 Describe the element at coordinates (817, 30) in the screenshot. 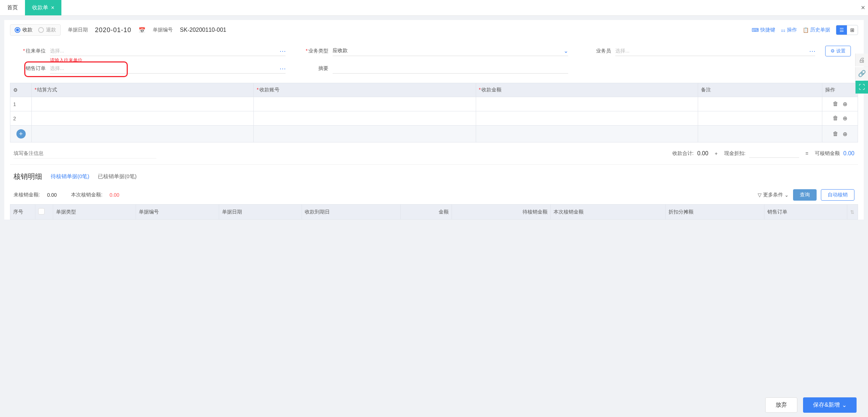

I see `history-button: 📋 历史单据` at that location.